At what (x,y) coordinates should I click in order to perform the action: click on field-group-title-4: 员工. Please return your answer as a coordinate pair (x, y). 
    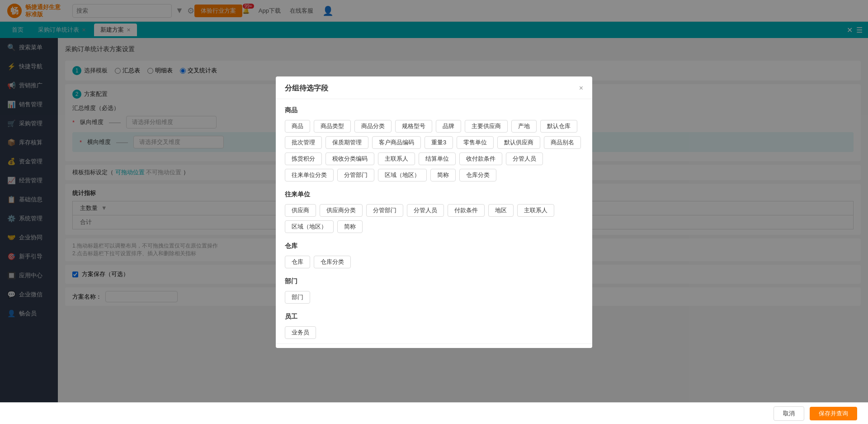
    Looking at the image, I should click on (434, 317).